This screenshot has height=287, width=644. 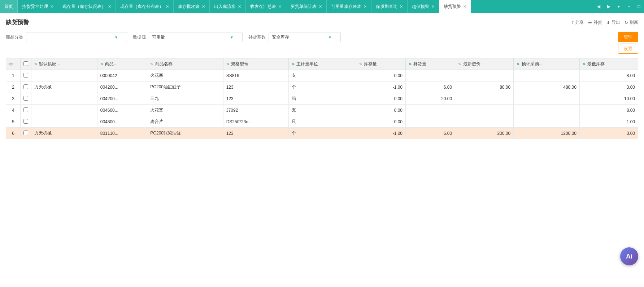 I want to click on tab-overstock: 超储预警 ✕, so click(x=423, y=6).